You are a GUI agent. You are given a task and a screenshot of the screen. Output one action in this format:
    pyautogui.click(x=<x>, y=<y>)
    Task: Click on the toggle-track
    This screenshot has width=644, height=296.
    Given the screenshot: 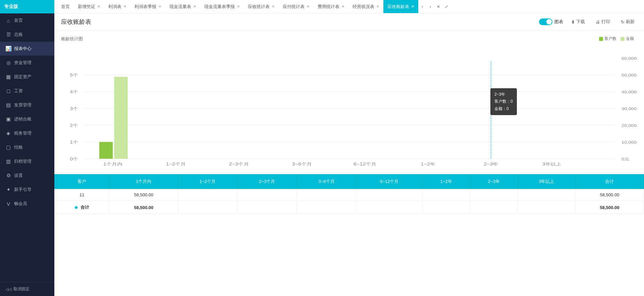 What is the action you would take?
    pyautogui.click(x=546, y=22)
    